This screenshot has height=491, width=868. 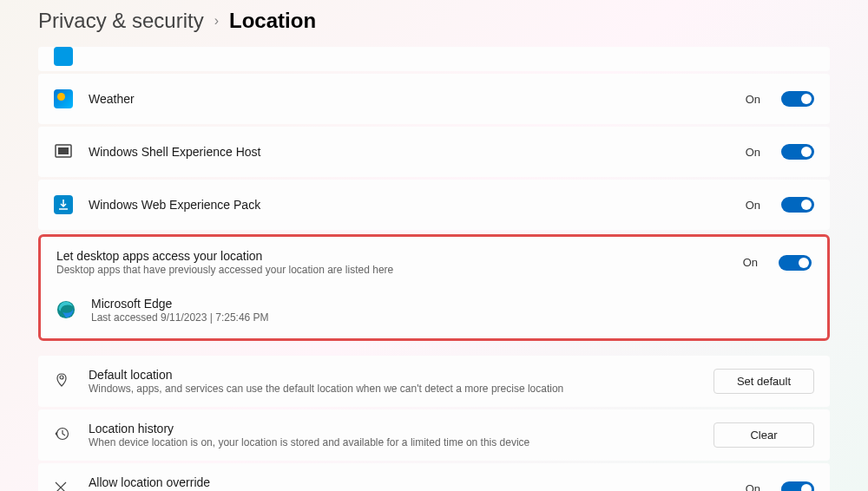 I want to click on location-pin-icon, so click(x=63, y=382).